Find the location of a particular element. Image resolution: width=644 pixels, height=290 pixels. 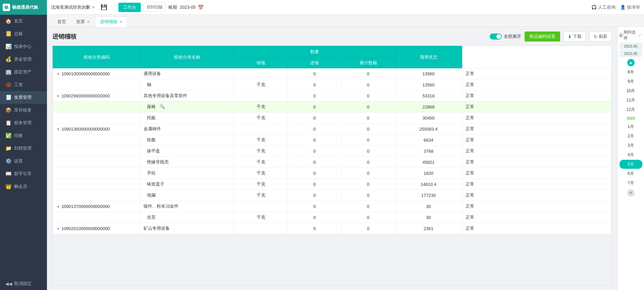

support-label: 人工咨询 is located at coordinates (607, 7).